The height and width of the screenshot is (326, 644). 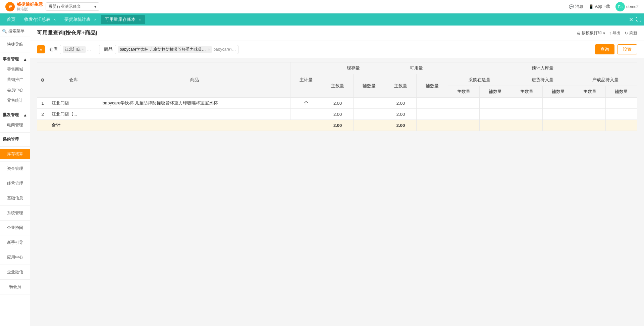 I want to click on sidebar-item-retail-stats: 零售统计, so click(x=15, y=101).